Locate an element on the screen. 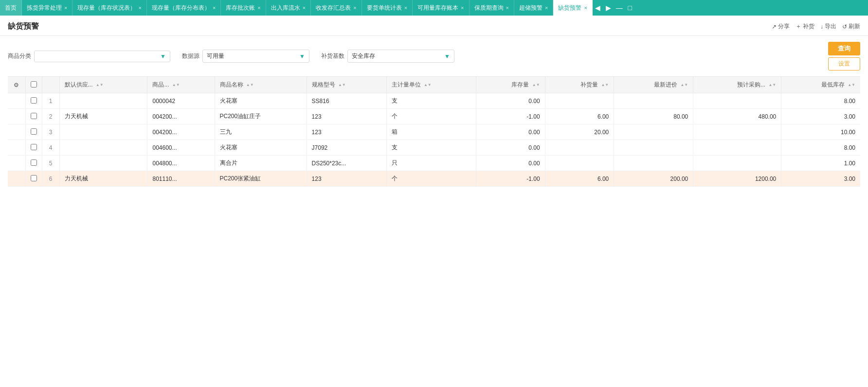 Image resolution: width=868 pixels, height=387 pixels. row-supplier-1: 力天机械 is located at coordinates (103, 117).